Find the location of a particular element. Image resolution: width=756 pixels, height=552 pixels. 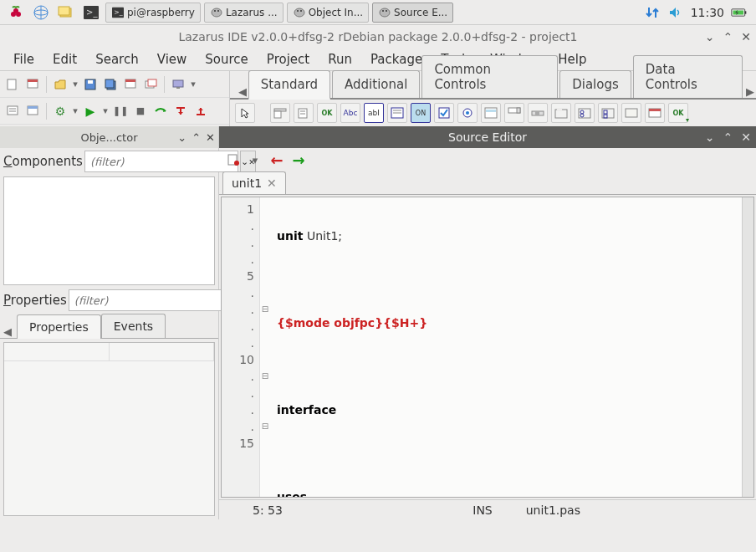

step-over-icon is located at coordinates (161, 111).